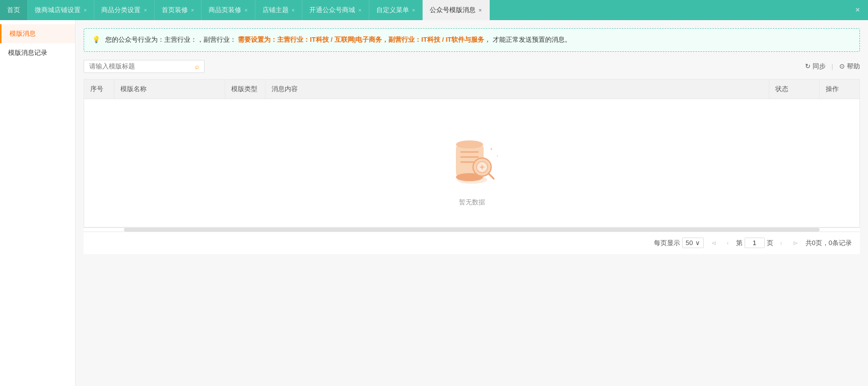  Describe the element at coordinates (456, 10) in the screenshot. I see `tab-template-msg: 公众号模版消息 ×` at that location.